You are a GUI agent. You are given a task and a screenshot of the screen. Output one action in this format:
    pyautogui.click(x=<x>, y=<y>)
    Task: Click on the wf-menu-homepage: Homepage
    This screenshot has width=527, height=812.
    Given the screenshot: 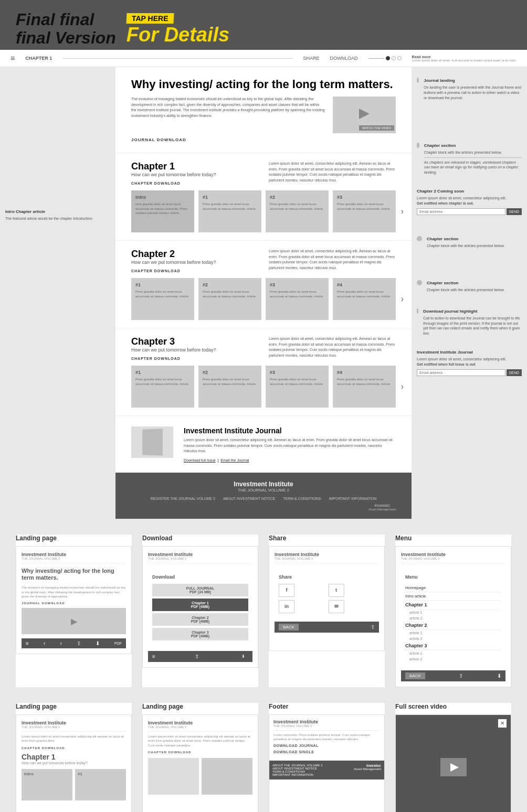 What is the action you would take?
    pyautogui.click(x=454, y=588)
    